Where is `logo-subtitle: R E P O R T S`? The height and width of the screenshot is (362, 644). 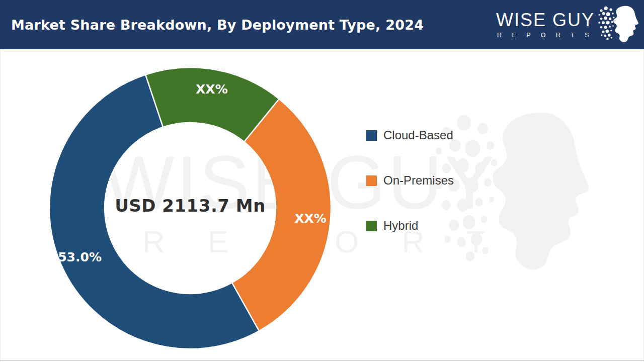 logo-subtitle: R E P O R T S is located at coordinates (544, 35).